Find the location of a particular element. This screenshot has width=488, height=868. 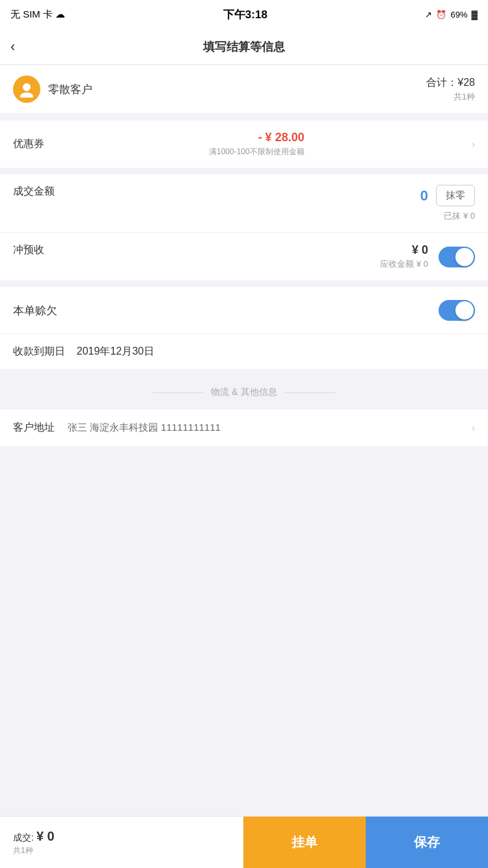

duedate-text: 收款到期日 2019年12月30日 is located at coordinates (83, 351).